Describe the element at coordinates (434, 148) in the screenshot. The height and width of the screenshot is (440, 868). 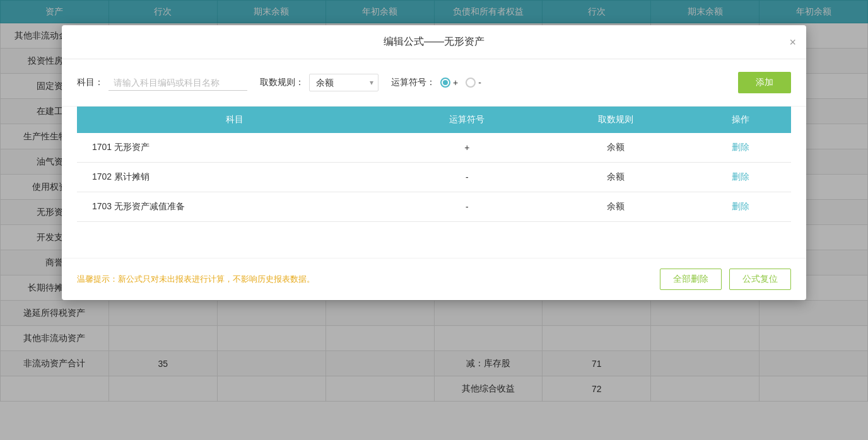
I see `formula-row-1: 1701 无形资产 + 余额 删除` at that location.